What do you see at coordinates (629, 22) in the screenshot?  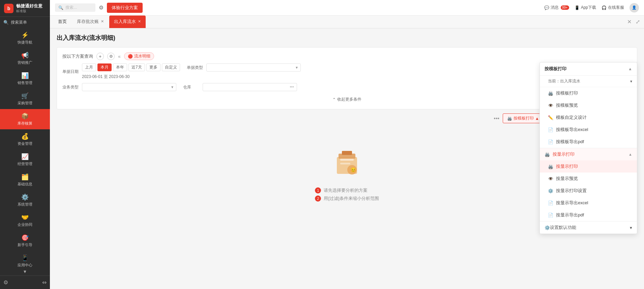 I see `window-close-icon: ✕` at bounding box center [629, 22].